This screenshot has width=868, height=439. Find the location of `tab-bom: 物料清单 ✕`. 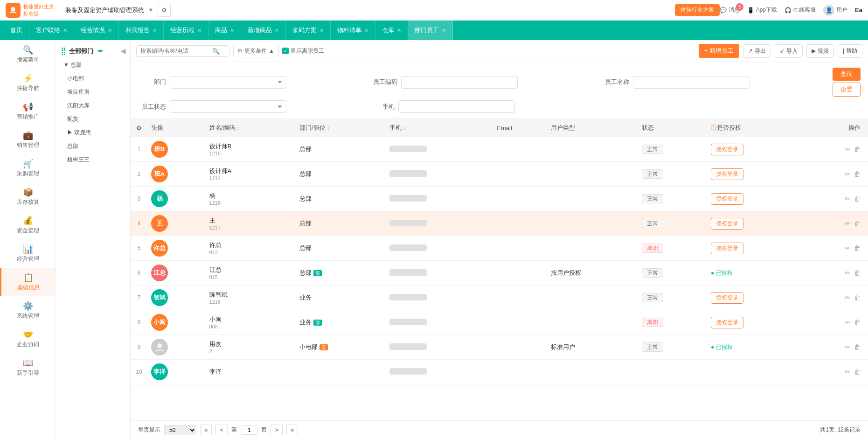

tab-bom: 物料清单 ✕ is located at coordinates (353, 30).